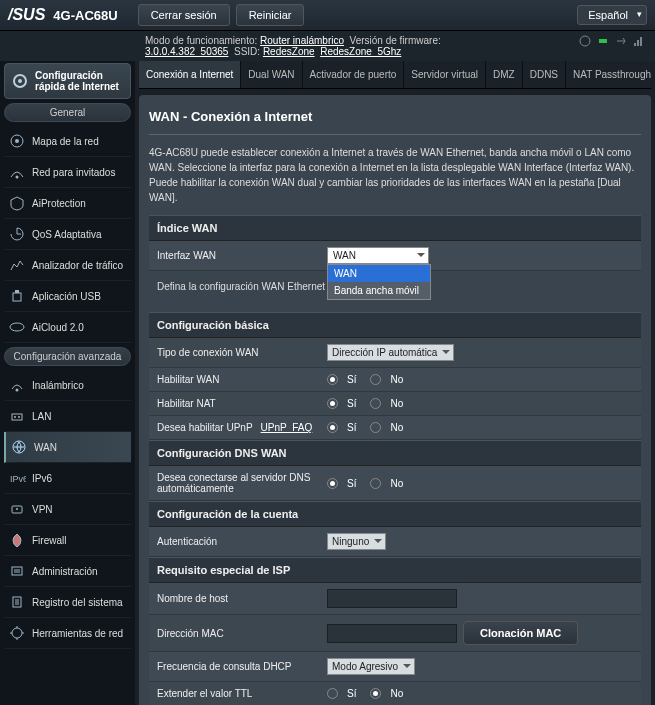 Image resolution: width=655 pixels, height=705 pixels. Describe the element at coordinates (68, 234) in the screenshot. I see `nav-qos-adaptativa: QoS Adaptativa` at that location.